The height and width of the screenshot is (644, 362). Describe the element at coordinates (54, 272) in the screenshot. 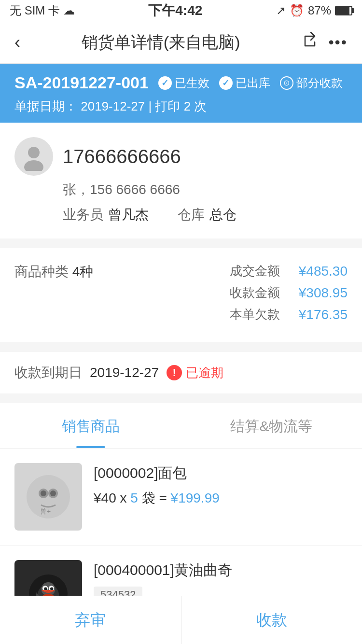

I see `product-count: 商品种类 4种` at that location.